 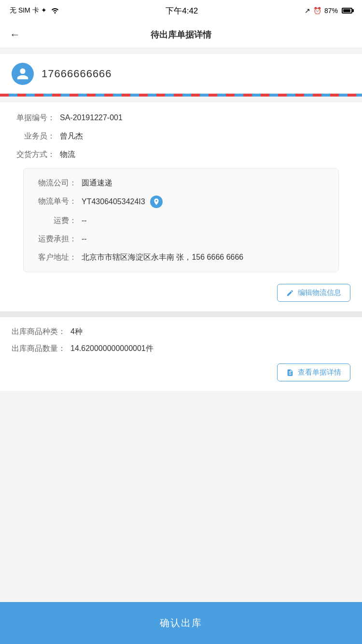 What do you see at coordinates (112, 349) in the screenshot?
I see `goods-quantity-value: 14.620000000000001件` at bounding box center [112, 349].